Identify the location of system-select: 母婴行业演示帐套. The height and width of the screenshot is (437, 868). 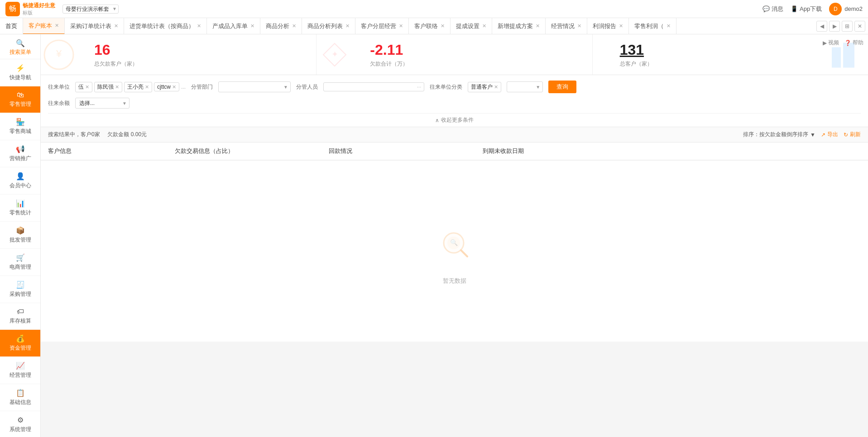
(91, 9).